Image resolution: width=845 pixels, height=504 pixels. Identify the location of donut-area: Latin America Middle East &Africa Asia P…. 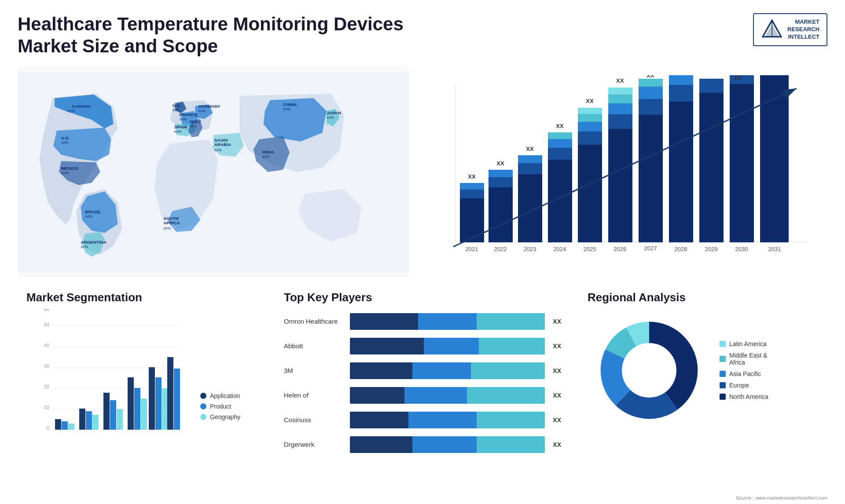
(703, 370).